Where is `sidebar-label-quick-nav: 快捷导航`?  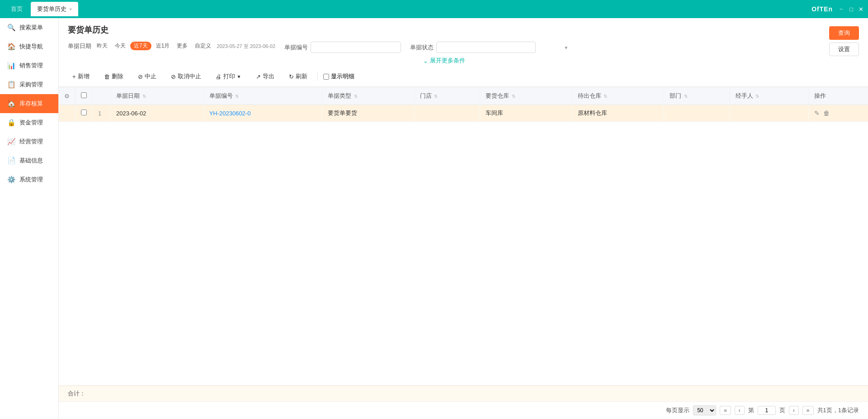 sidebar-label-quick-nav: 快捷导航 is located at coordinates (31, 47).